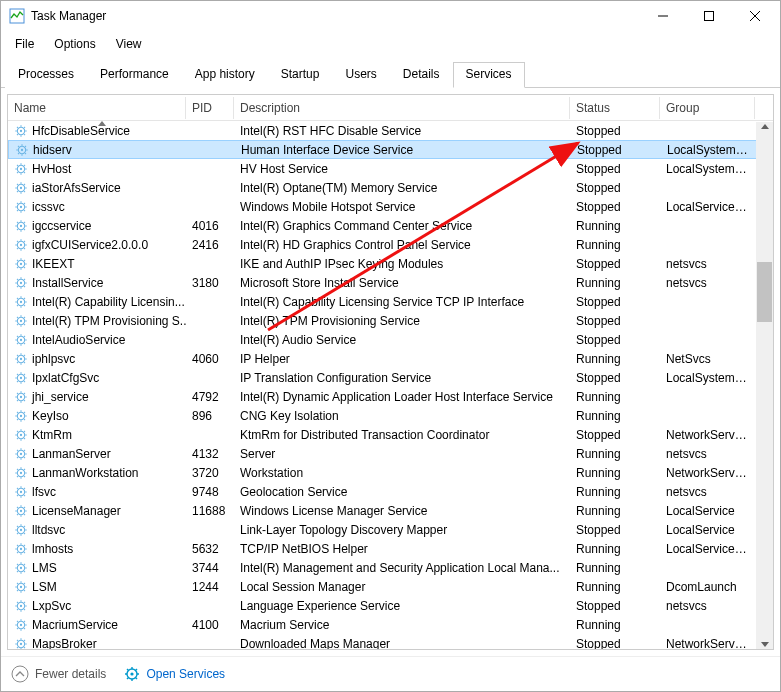 This screenshot has height=692, width=781. I want to click on col-header-group: Group, so click(708, 108).